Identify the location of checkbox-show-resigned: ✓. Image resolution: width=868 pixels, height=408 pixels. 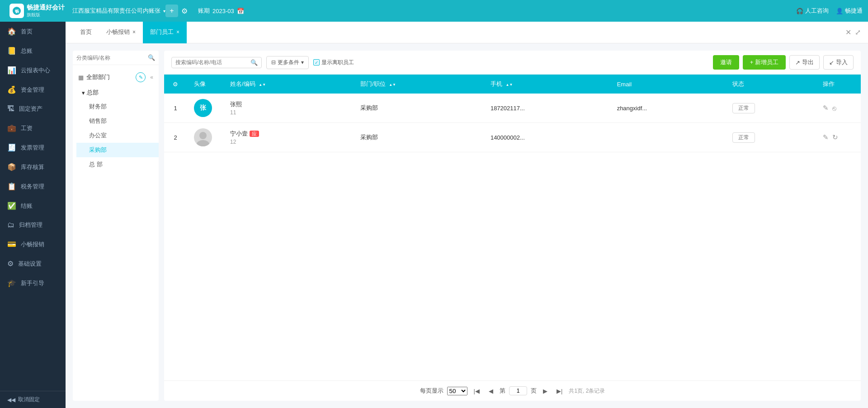
(316, 62).